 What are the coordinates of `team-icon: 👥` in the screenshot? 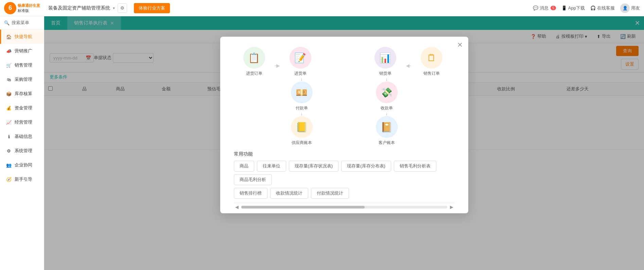 It's located at (9, 165).